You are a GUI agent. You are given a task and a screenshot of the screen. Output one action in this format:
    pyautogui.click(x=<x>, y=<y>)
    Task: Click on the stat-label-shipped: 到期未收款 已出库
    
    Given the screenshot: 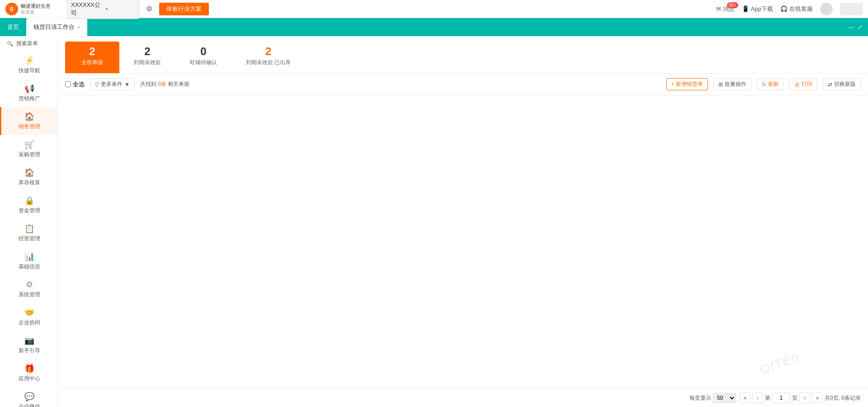 What is the action you would take?
    pyautogui.click(x=269, y=62)
    